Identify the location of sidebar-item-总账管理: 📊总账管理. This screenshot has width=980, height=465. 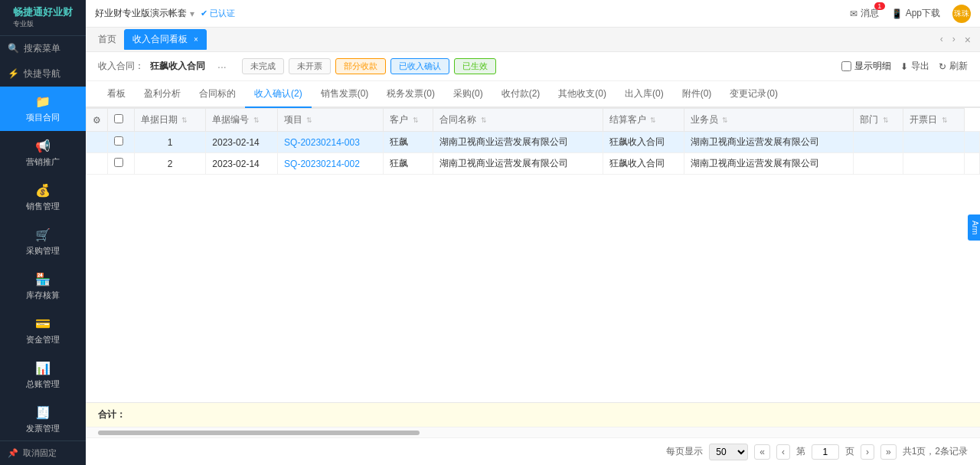
(43, 375).